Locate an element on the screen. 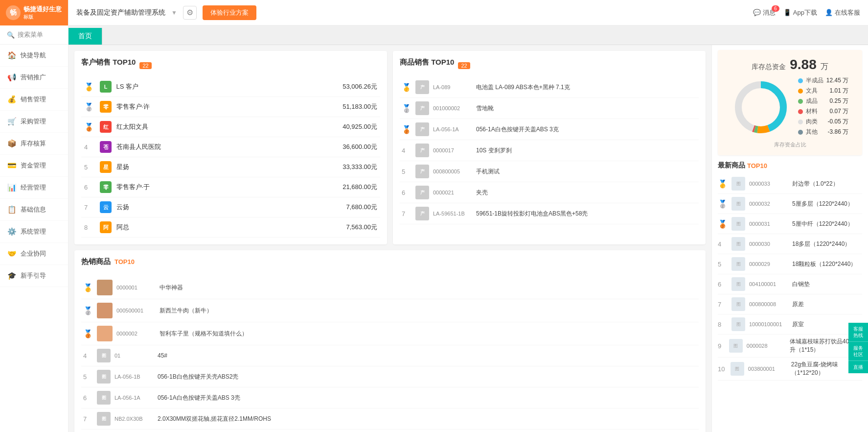 This screenshot has width=868, height=432. new-product-item: 5 图 0000029 18颗粒板（1220*2440） is located at coordinates (790, 264).